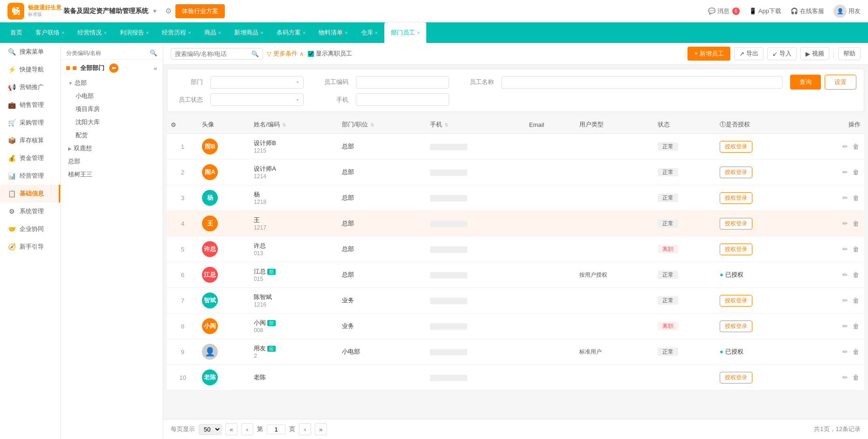 This screenshot has height=439, width=868. I want to click on view-button: ▶ 视频, so click(815, 54).